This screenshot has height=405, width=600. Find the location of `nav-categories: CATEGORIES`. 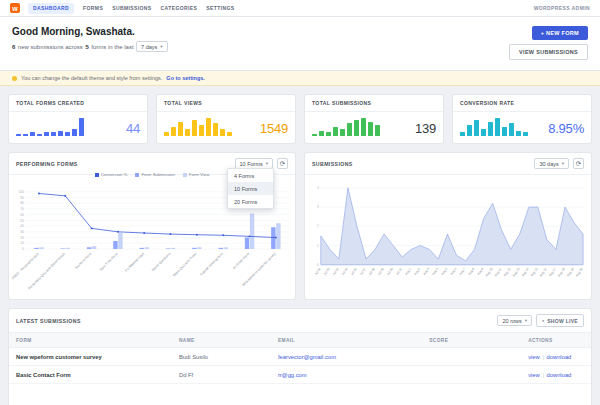

nav-categories: CATEGORIES is located at coordinates (180, 8).